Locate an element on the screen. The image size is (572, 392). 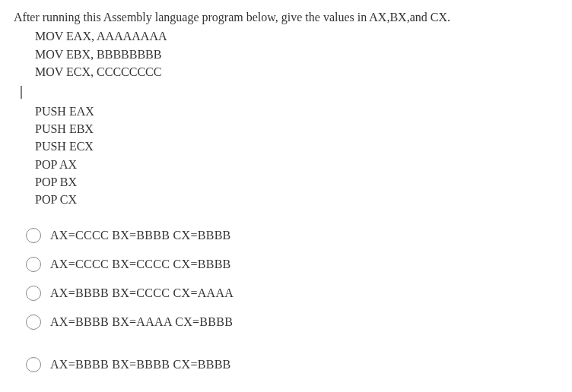
code-line: MOV EAX, AAAAAAAA is located at coordinates (297, 36).